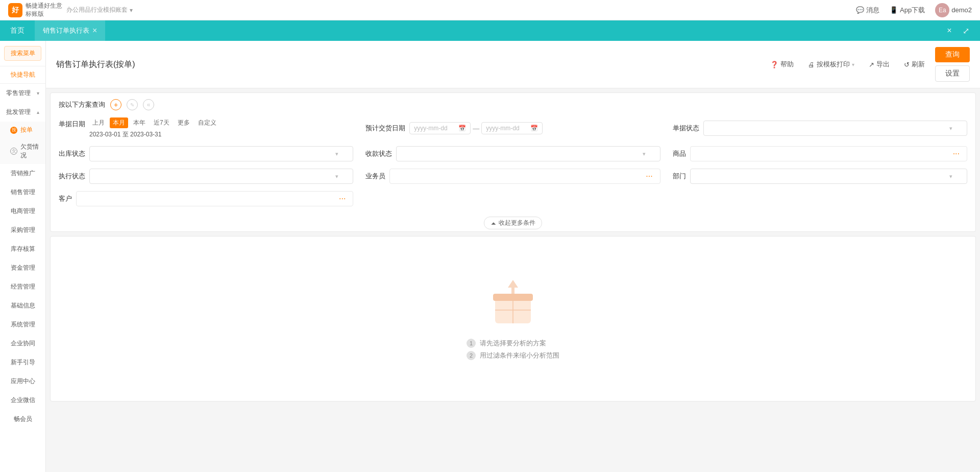  Describe the element at coordinates (132, 105) in the screenshot. I see `edit-scheme-icon: ✎` at that location.